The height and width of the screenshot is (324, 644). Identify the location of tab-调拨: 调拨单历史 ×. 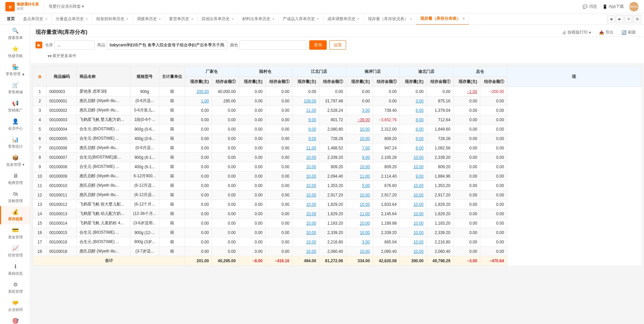
(149, 19).